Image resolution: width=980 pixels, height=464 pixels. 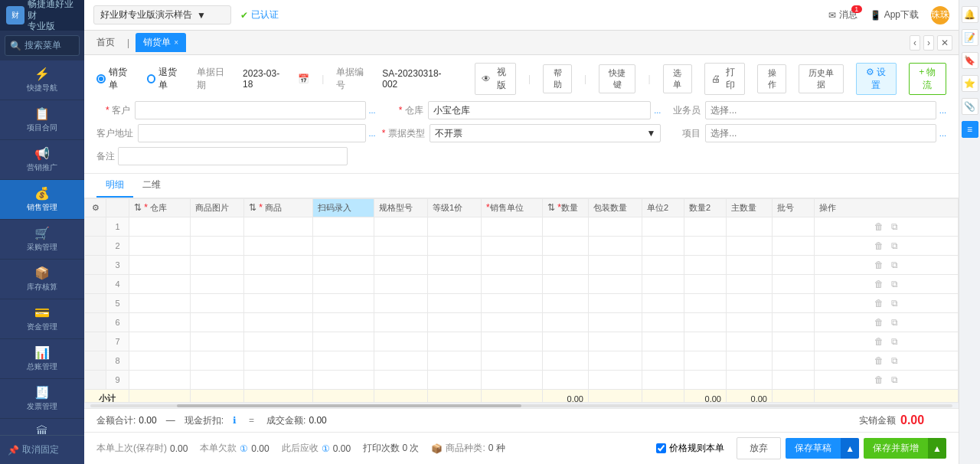 What do you see at coordinates (233, 156) in the screenshot?
I see `note-input` at bounding box center [233, 156].